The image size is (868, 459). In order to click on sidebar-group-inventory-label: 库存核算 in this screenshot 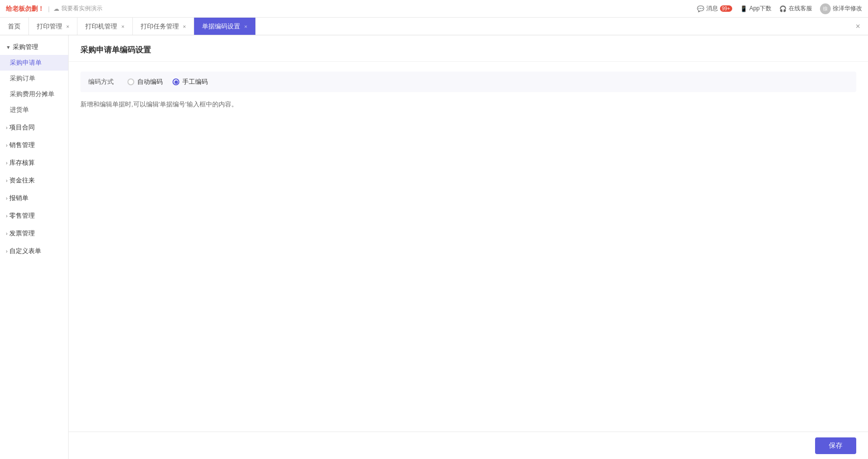, I will do `click(22, 163)`.